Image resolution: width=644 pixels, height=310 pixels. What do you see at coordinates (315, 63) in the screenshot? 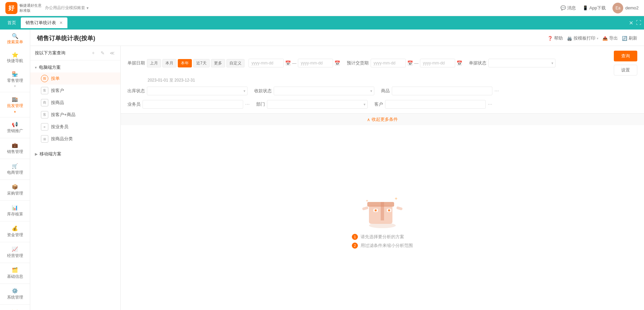
I see `date-end-input` at bounding box center [315, 63].